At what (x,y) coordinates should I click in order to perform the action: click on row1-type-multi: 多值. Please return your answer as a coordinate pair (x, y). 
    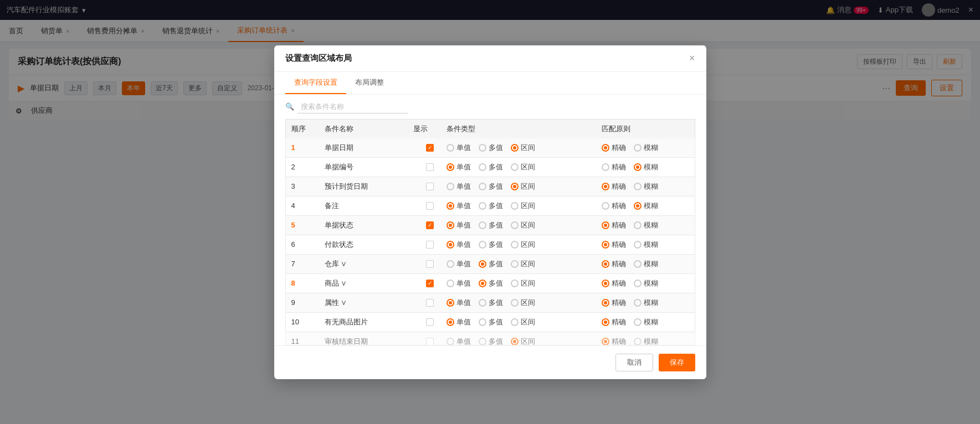
    Looking at the image, I should click on (491, 148).